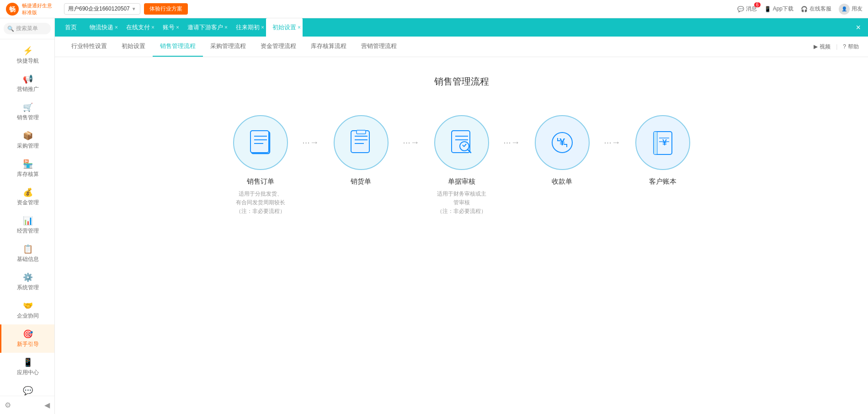 The image size is (868, 414). Describe the element at coordinates (311, 143) in the screenshot. I see `flow-arrow-1: ···→` at that location.